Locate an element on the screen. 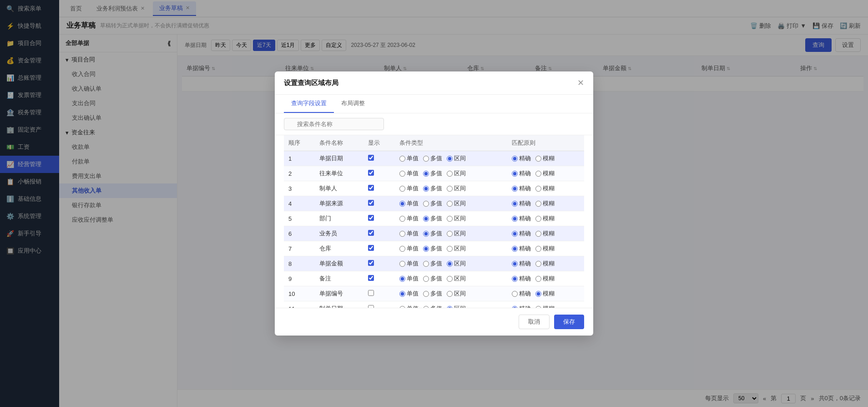 Image resolution: width=868 pixels, height=407 pixels. type-radio-input-2-区间 is located at coordinates (449, 174).